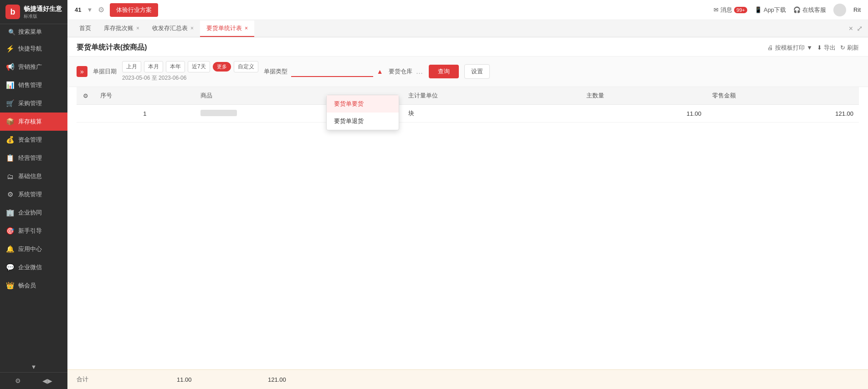  Describe the element at coordinates (175, 67) in the screenshot. I see `date-btn-this-year: 本年` at that location.